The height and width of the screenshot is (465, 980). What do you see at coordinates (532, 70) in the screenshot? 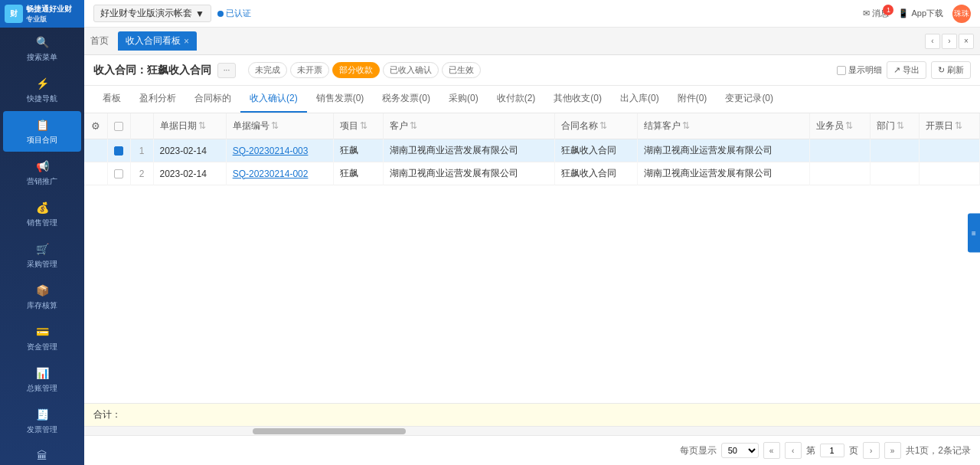
I see `contract-header: 收入合同：狂飙收入合同 ··· 未完成未开票部分收款已收入确认已生效 显示明细 …` at bounding box center [532, 70].